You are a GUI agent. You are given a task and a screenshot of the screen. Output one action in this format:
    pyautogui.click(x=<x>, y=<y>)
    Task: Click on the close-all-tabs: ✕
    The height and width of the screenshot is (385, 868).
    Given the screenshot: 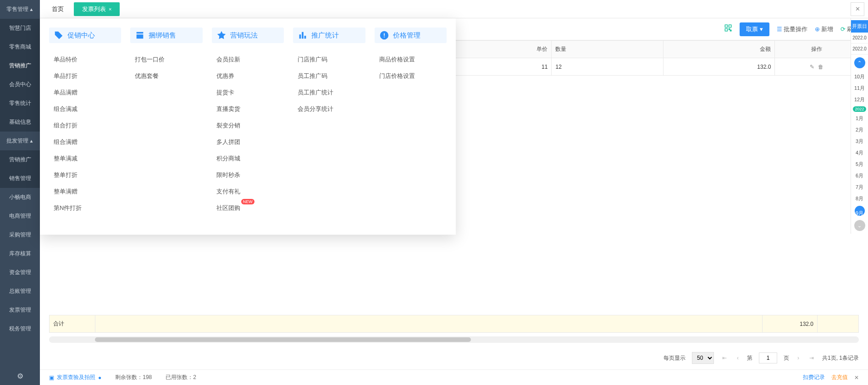 What is the action you would take?
    pyautogui.click(x=857, y=9)
    